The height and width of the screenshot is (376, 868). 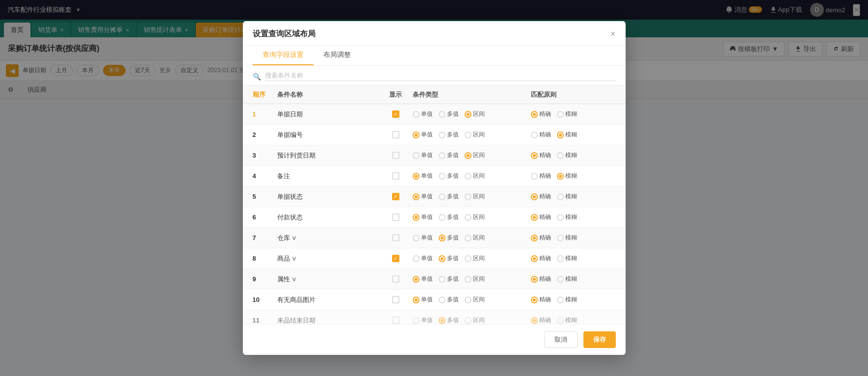 I want to click on tab-layout-adjust: 布局调整, so click(x=337, y=55).